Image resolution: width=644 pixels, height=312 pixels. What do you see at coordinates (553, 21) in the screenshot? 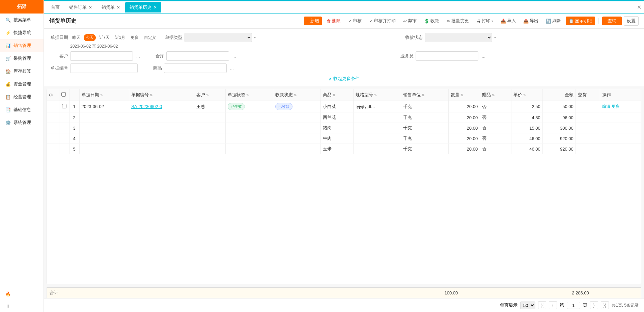
I see `refresh-button: 🔄 刷新` at bounding box center [553, 21].